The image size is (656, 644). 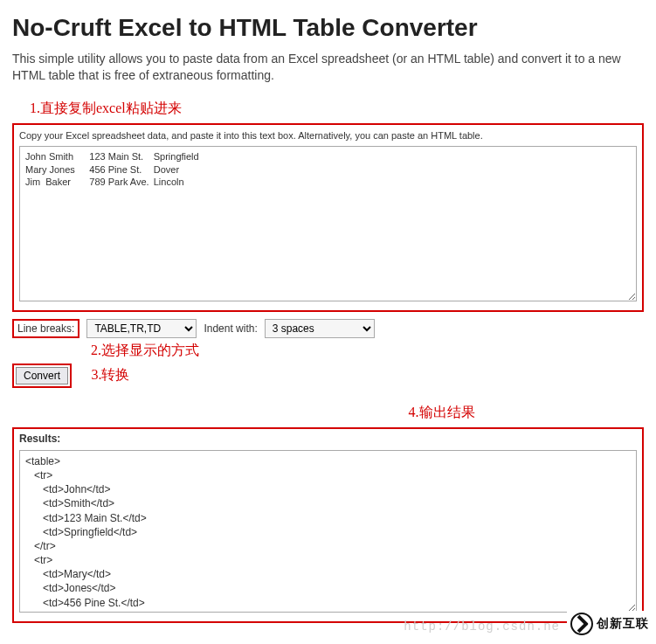 What do you see at coordinates (623, 624) in the screenshot?
I see `brand-text: 创新互联` at bounding box center [623, 624].